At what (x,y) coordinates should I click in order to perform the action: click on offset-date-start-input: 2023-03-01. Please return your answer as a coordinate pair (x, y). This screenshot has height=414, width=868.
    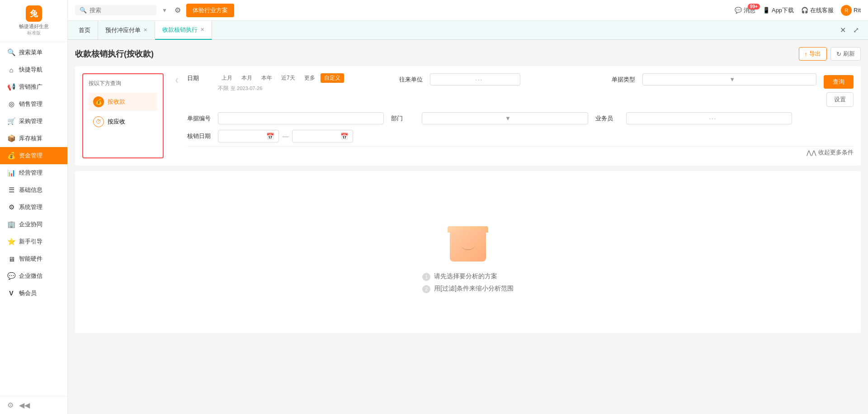
    Looking at the image, I should click on (243, 137).